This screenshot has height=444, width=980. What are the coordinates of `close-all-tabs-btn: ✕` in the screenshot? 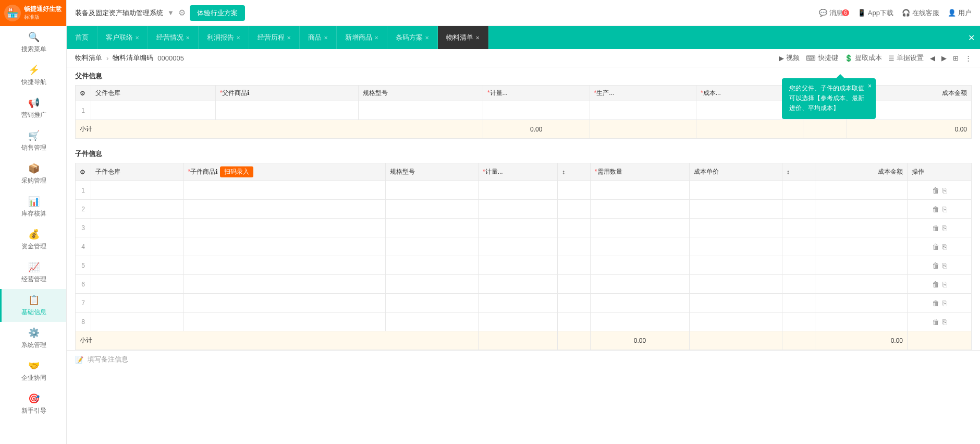 It's located at (972, 38).